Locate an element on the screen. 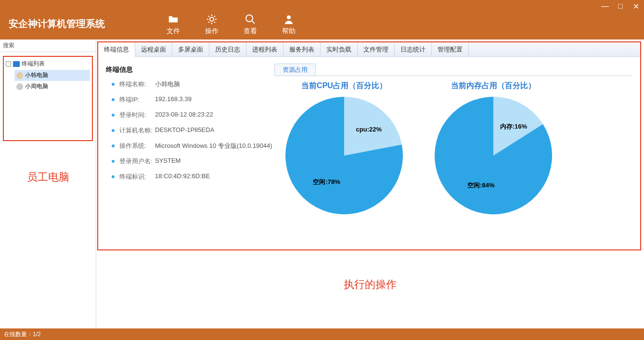 The width and height of the screenshot is (644, 340). status-bar: 在线数量：1/2 is located at coordinates (322, 334).